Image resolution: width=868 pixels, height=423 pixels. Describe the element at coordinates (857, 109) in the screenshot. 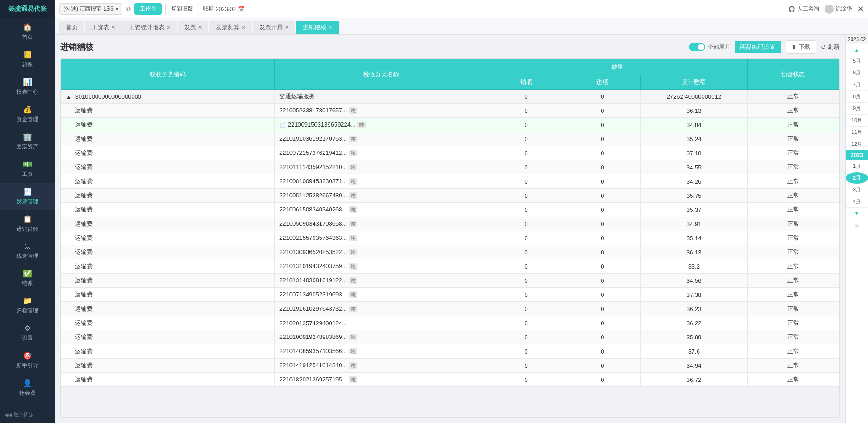

I see `month-9: 9月` at that location.